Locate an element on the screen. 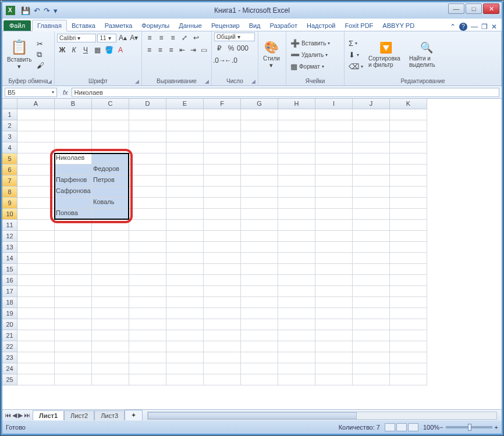 This screenshot has height=436, width=504. row-header: 23 is located at coordinates (10, 358).